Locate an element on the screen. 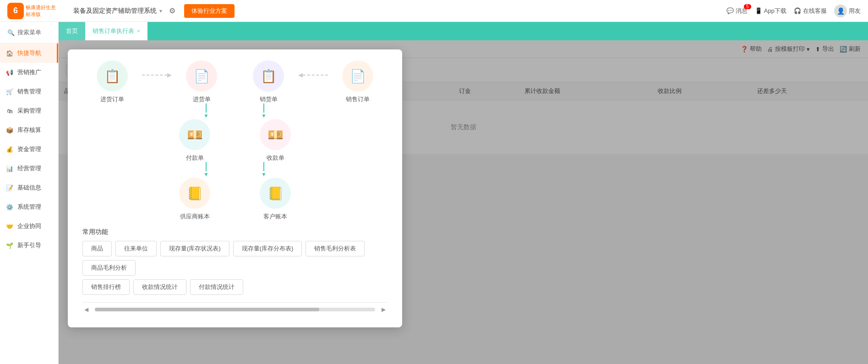  supplier-account-label: 供应商账本 is located at coordinates (195, 217).